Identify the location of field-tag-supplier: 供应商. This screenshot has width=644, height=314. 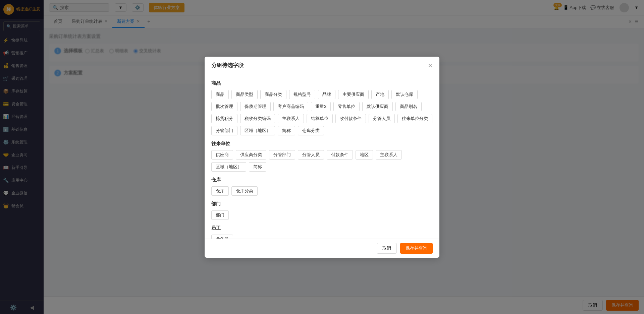
(222, 155).